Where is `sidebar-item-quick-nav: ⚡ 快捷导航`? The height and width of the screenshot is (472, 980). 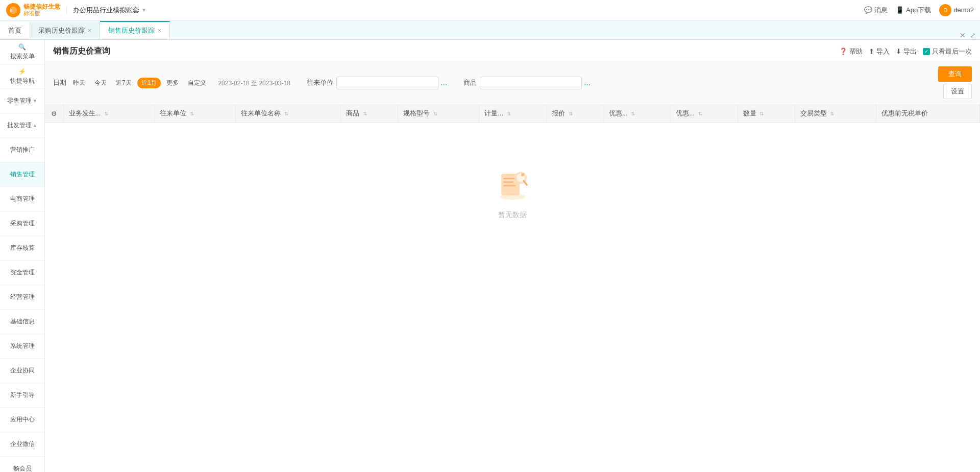 sidebar-item-quick-nav: ⚡ 快捷导航 is located at coordinates (22, 77).